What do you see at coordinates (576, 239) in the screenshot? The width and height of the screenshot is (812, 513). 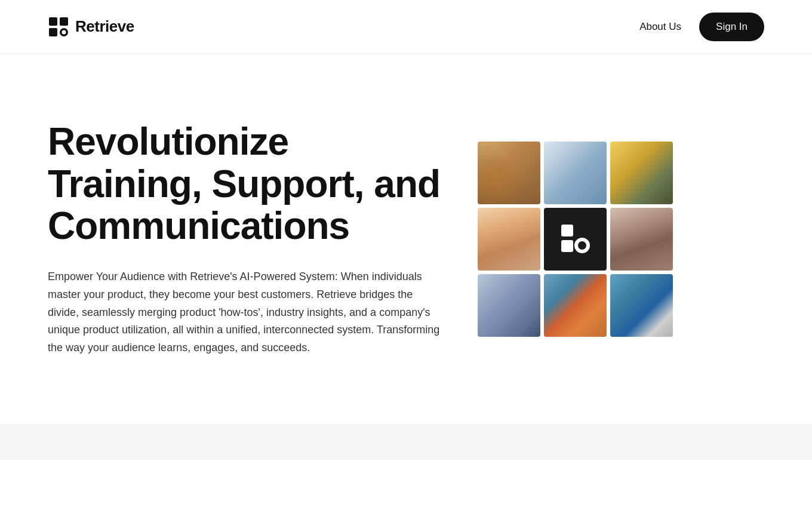 I see `grid-cell-logo` at bounding box center [576, 239].